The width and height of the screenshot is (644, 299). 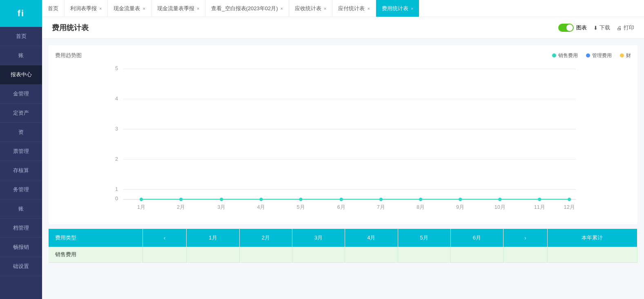 What do you see at coordinates (21, 13) in the screenshot?
I see `app-logo: fi` at bounding box center [21, 13].